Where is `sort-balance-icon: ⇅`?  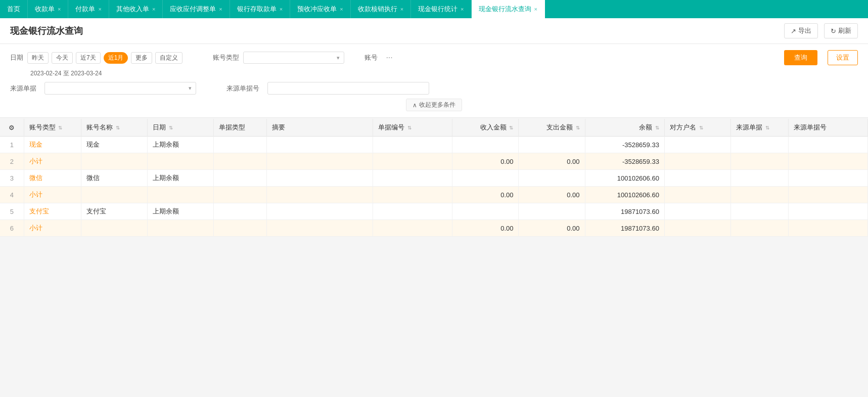 sort-balance-icon: ⇅ is located at coordinates (657, 127).